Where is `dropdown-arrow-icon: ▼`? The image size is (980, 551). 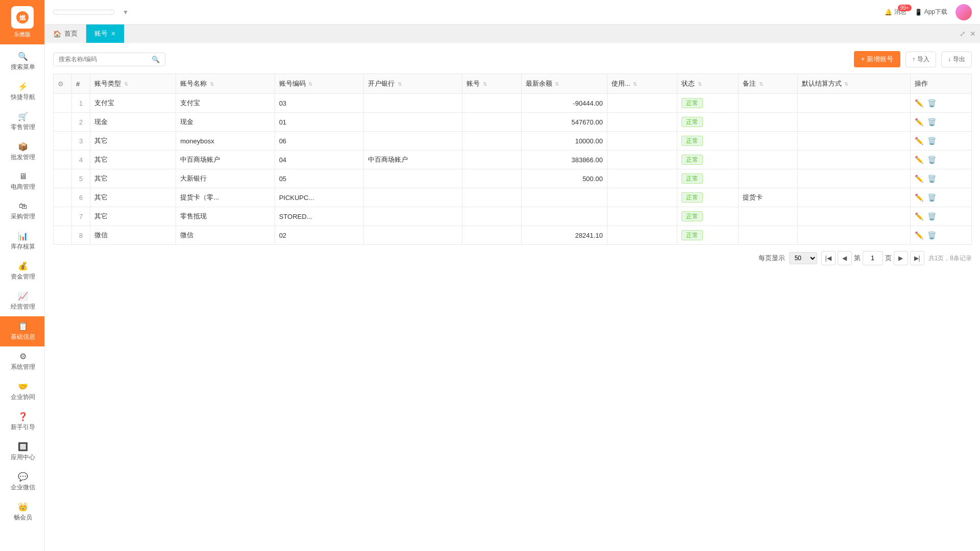
dropdown-arrow-icon: ▼ is located at coordinates (126, 12).